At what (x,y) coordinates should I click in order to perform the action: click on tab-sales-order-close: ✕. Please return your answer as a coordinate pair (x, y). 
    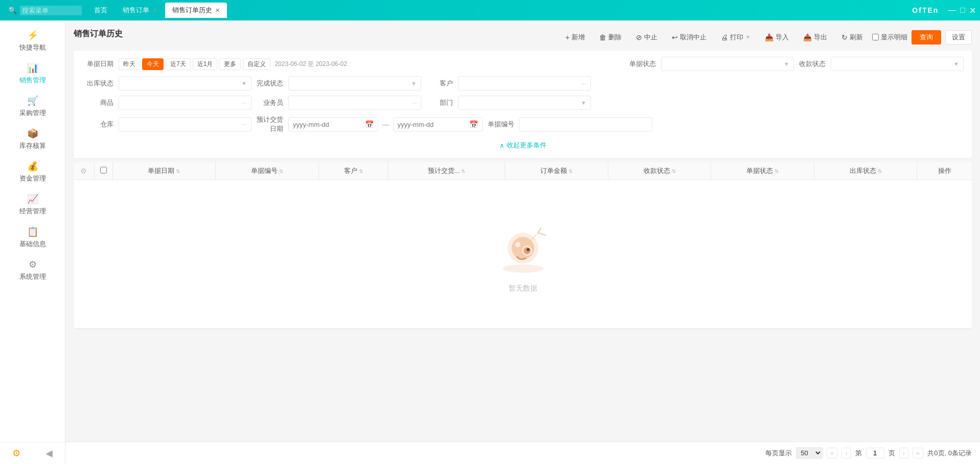
    Looking at the image, I should click on (154, 10).